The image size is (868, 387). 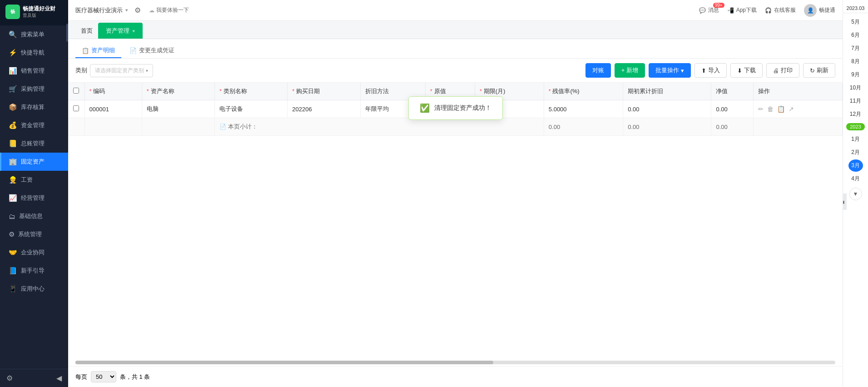 What do you see at coordinates (34, 144) in the screenshot?
I see `sidebar-item-ledger: 📒 总账管理` at bounding box center [34, 144].